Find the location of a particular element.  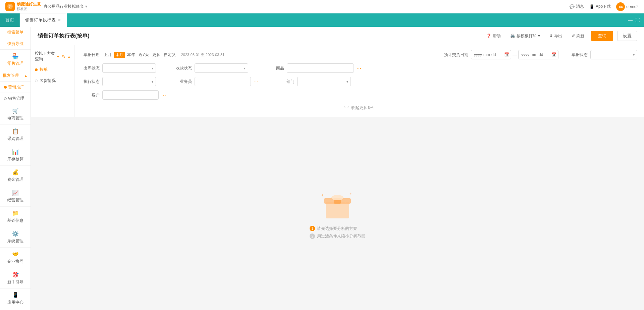

app-download-btn: 📱 App下载 is located at coordinates (600, 7).